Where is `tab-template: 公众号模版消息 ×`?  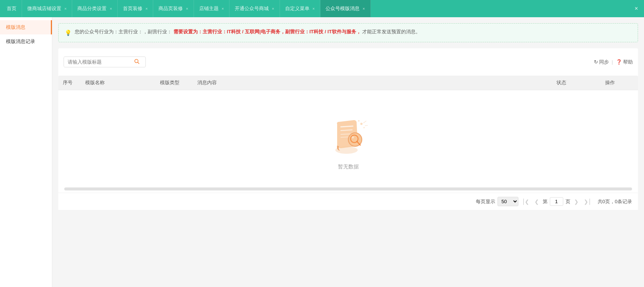
tab-template: 公众号模版消息 × is located at coordinates (345, 9).